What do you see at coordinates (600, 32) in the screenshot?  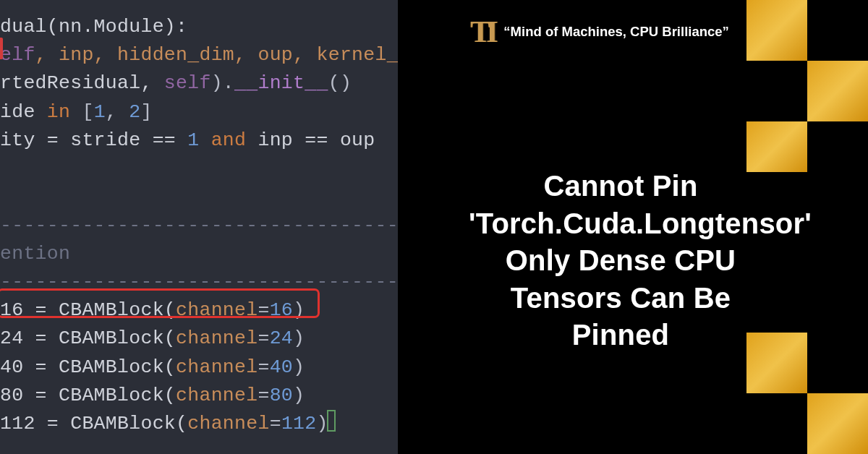 I see `brand-row: TI “Mind of Machines, CPU Brilliance”` at bounding box center [600, 32].